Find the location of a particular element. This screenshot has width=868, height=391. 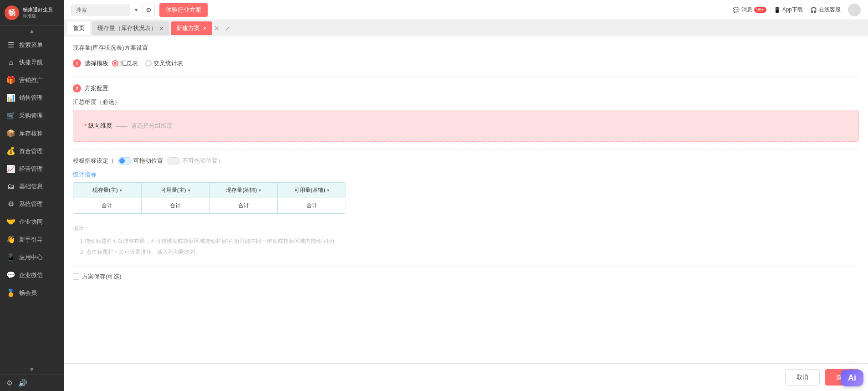

sidebar-item-search-menu: ☰ 搜索菜单 is located at coordinates (32, 45).